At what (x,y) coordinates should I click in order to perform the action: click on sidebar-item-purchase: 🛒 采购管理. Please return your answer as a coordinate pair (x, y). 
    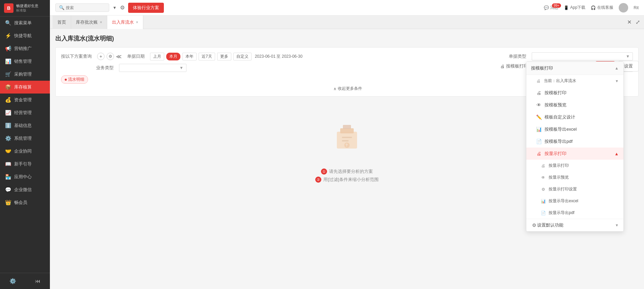
    Looking at the image, I should click on (25, 74).